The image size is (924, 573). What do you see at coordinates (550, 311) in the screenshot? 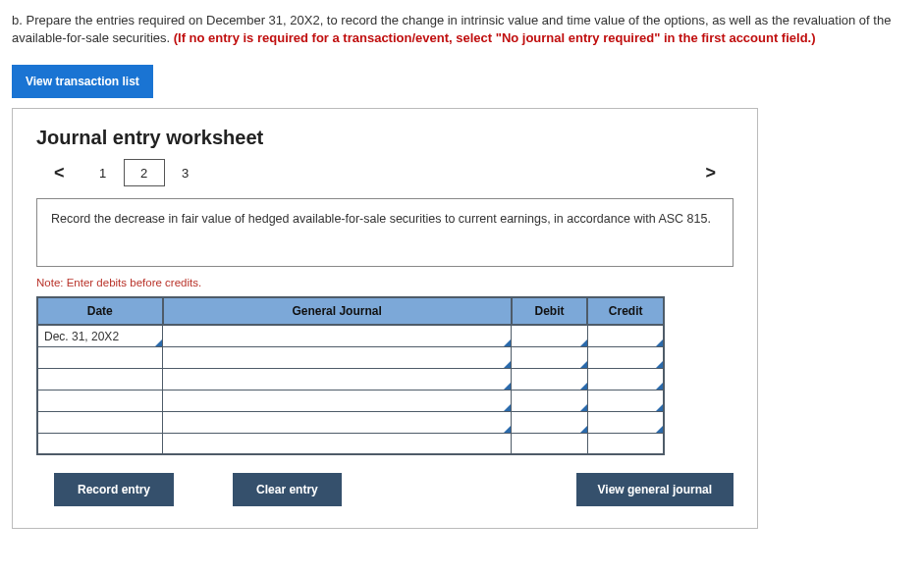
I see `col-header-debit: Debit` at bounding box center [550, 311].